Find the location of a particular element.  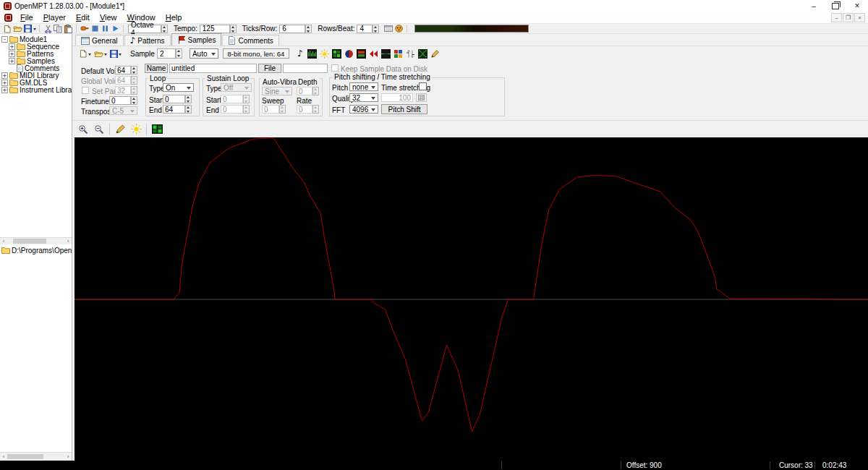

zoom-in-button is located at coordinates (83, 129).